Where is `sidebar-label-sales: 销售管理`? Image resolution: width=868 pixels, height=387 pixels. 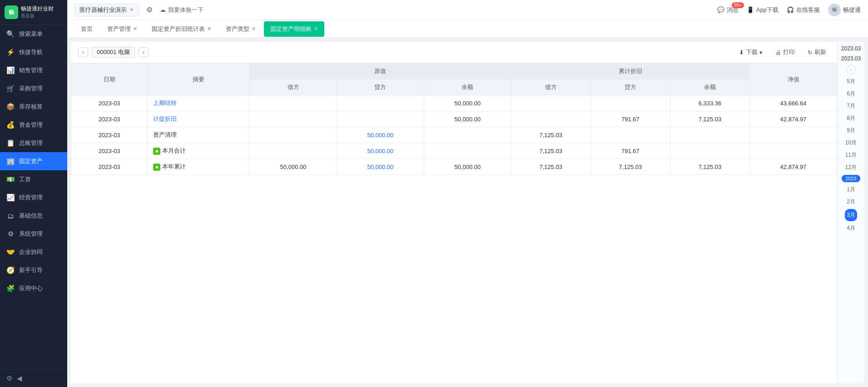
sidebar-label-sales: 销售管理 is located at coordinates (31, 70).